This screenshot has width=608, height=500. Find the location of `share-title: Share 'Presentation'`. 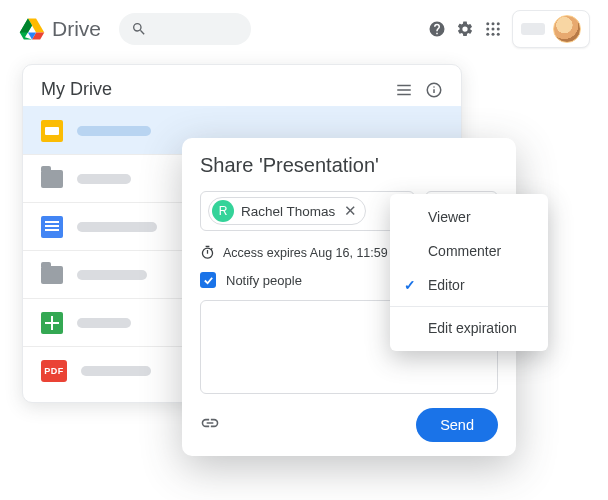

share-title: Share 'Presentation' is located at coordinates (349, 166).